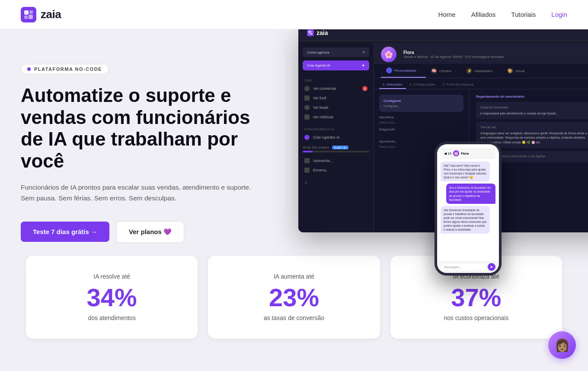  What do you see at coordinates (112, 297) in the screenshot?
I see `stat-card-1: IA resolve até 34% dos atendimentos` at bounding box center [112, 297].